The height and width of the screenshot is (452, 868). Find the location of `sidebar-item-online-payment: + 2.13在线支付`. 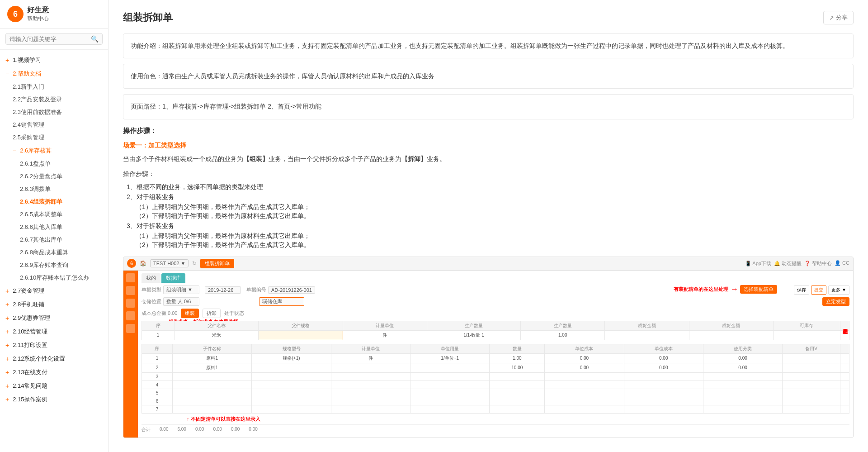

sidebar-item-online-payment: + 2.13在线支付 is located at coordinates (54, 372).